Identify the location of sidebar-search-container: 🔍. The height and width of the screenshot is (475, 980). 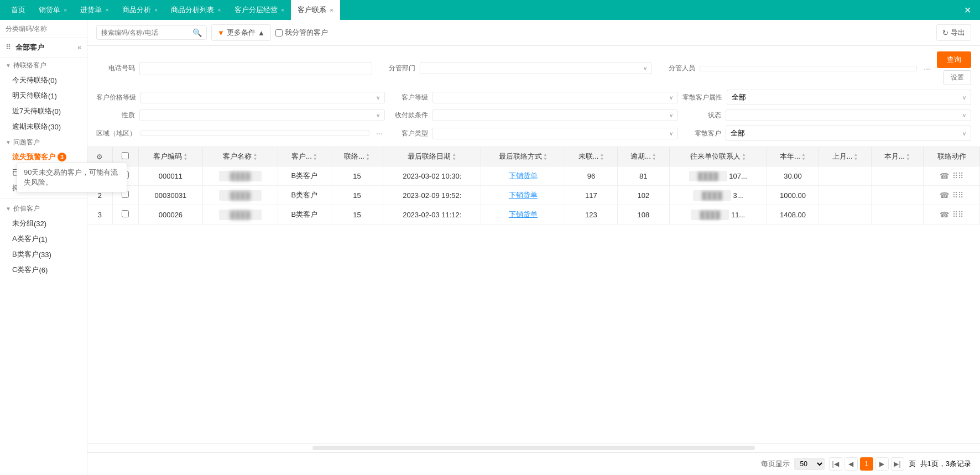
(43, 29).